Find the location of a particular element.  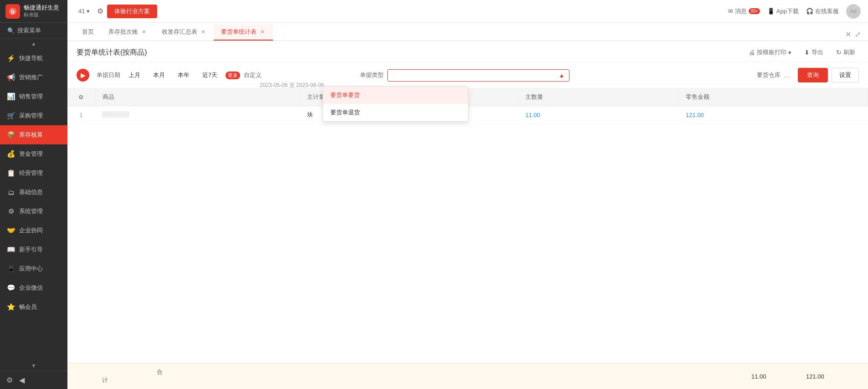

message-count: 99+ is located at coordinates (755, 11).